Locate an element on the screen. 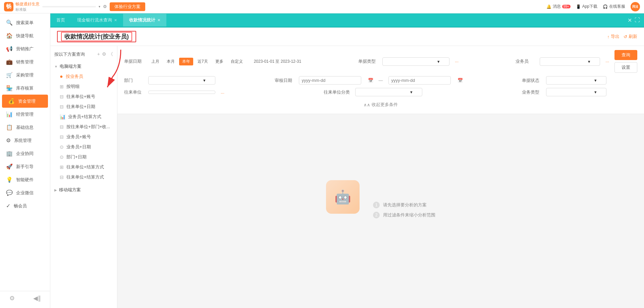 Image resolution: width=644 pixels, height=308 pixels. export-button: ↑ 导出 is located at coordinates (614, 37).